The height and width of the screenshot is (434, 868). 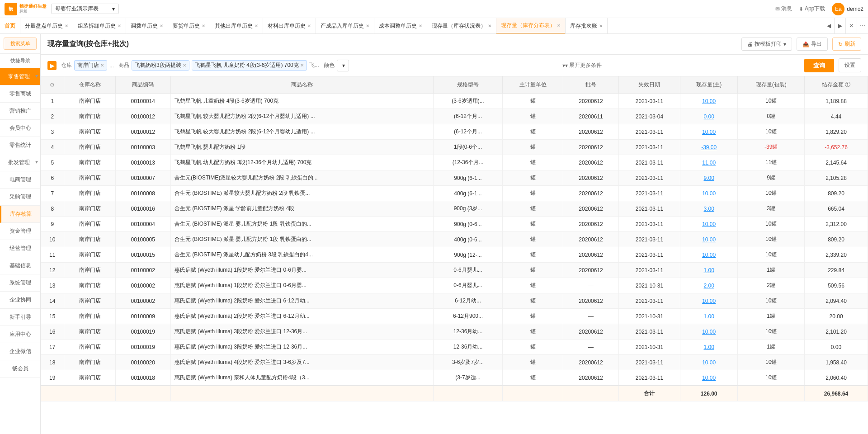 I want to click on sidebar-item: 企业微信, so click(x=20, y=352).